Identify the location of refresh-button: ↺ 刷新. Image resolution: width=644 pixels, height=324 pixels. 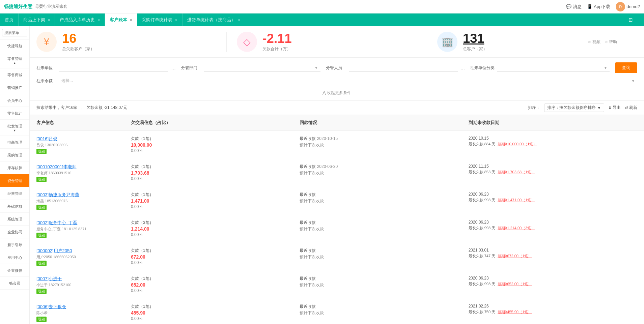
(631, 108).